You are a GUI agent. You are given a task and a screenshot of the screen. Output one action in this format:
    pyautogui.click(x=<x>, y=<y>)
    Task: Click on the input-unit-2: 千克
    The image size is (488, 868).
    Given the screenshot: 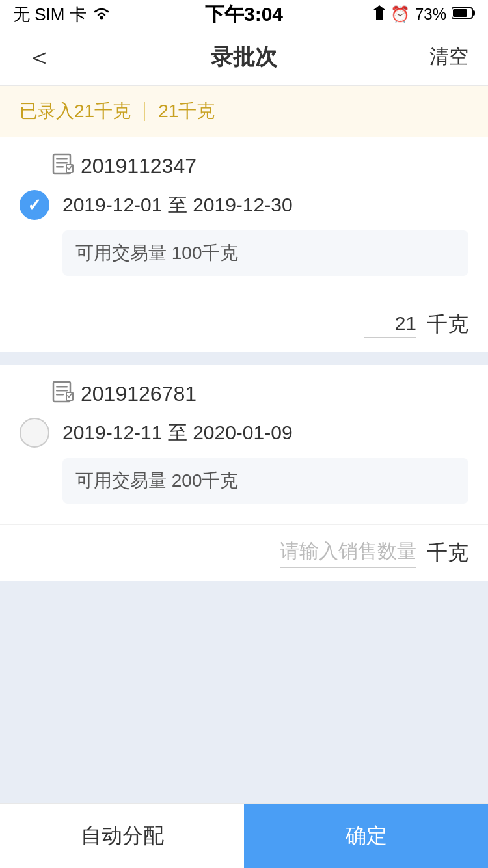 What is the action you would take?
    pyautogui.click(x=448, y=553)
    